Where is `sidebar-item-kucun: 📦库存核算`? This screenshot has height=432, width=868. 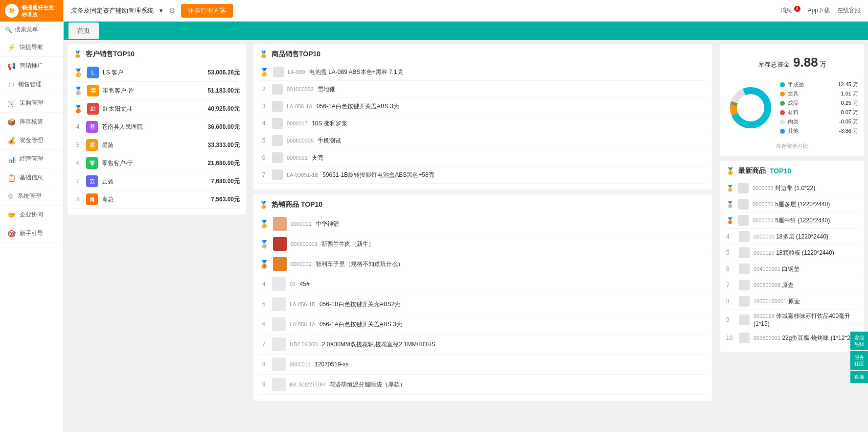 sidebar-item-kucun: 📦库存核算 is located at coordinates (31, 122).